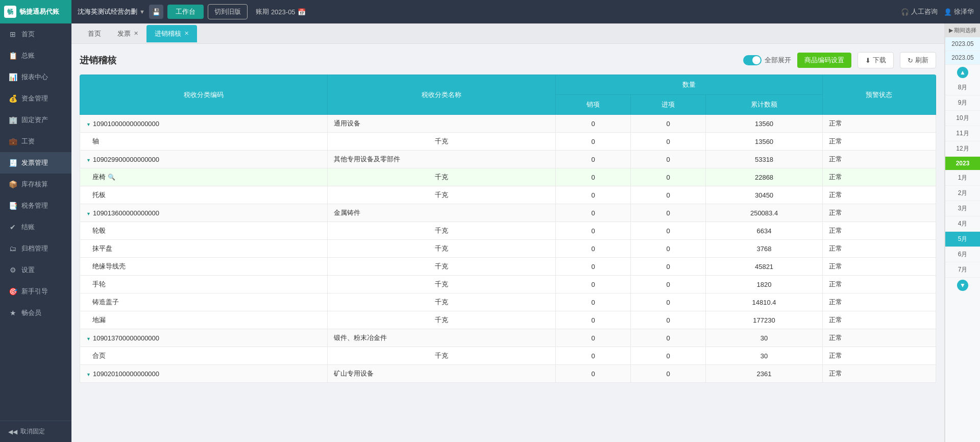 The height and width of the screenshot is (442, 980). What do you see at coordinates (156, 12) in the screenshot?
I see `save-button: 💾` at bounding box center [156, 12].